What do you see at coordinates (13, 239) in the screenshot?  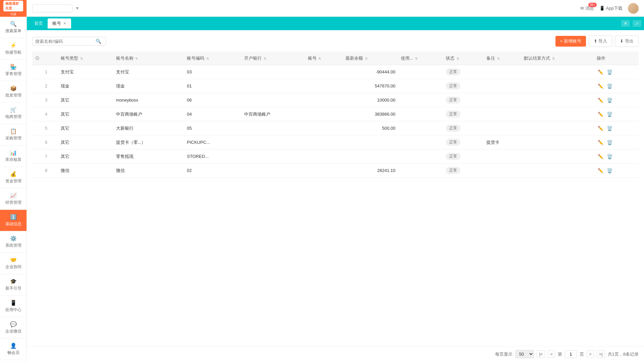 I see `system-mgmt-icon: ⚙️` at bounding box center [13, 239].